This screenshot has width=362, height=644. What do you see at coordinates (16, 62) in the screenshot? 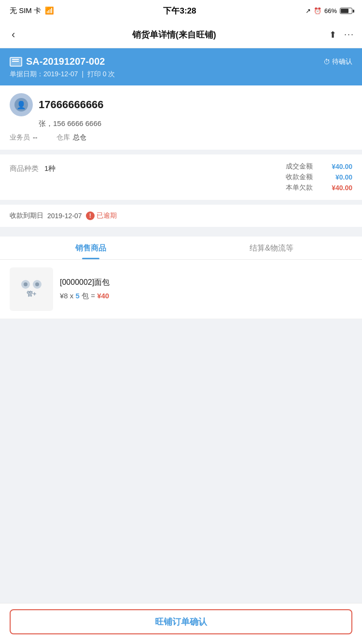
I see `order-icon` at bounding box center [16, 62].